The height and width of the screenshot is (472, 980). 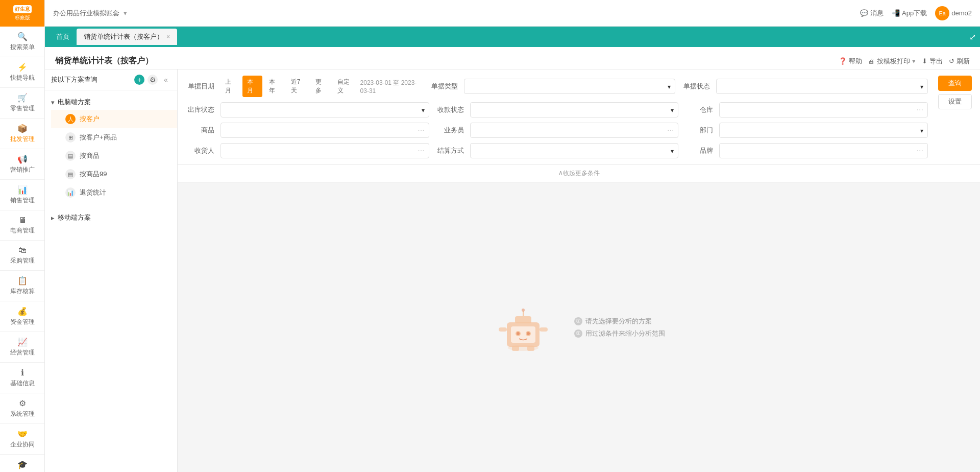 What do you see at coordinates (345, 86) in the screenshot?
I see `date-btn-custom: 自定义` at bounding box center [345, 86].